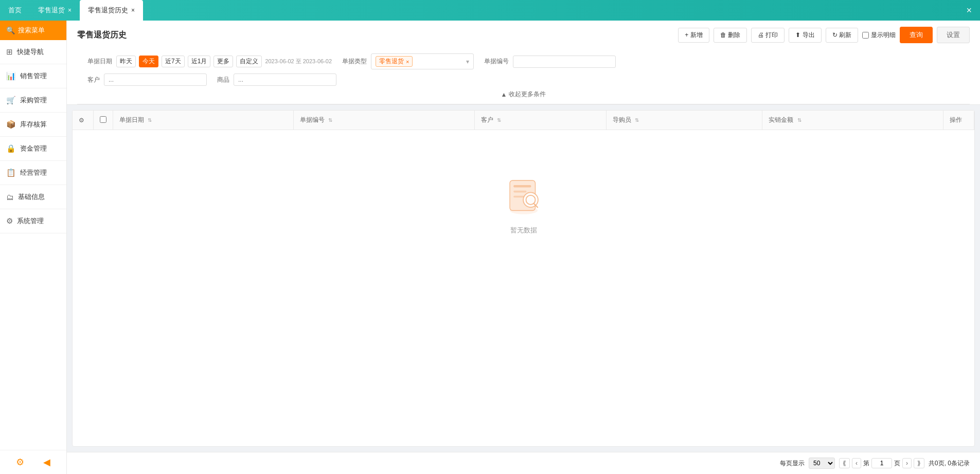 The width and height of the screenshot is (980, 474). What do you see at coordinates (10, 197) in the screenshot?
I see `sidebar-icon-basic: 🗂` at bounding box center [10, 197].